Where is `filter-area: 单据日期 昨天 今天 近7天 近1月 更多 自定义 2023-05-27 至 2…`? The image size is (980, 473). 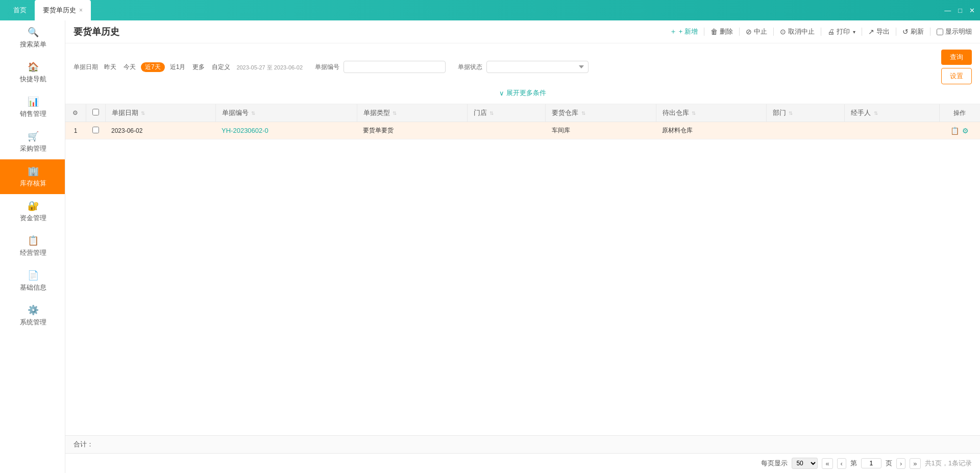
filter-area: 单据日期 昨天 今天 近7天 近1月 更多 自定义 2023-05-27 至 2… is located at coordinates (523, 74).